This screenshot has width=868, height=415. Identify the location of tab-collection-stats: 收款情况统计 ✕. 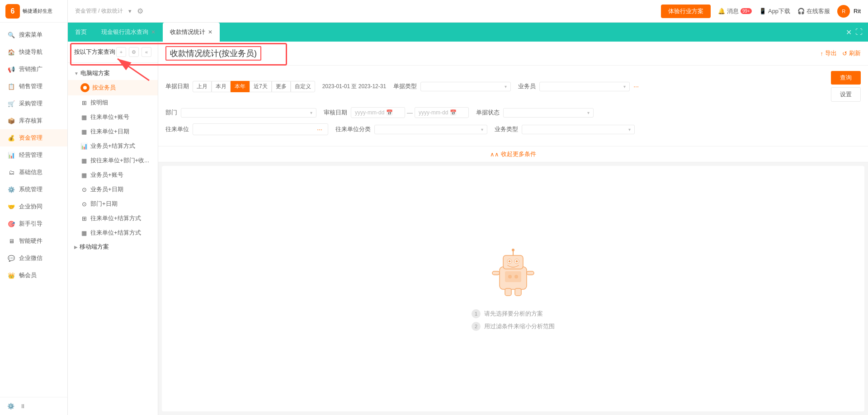
(191, 32).